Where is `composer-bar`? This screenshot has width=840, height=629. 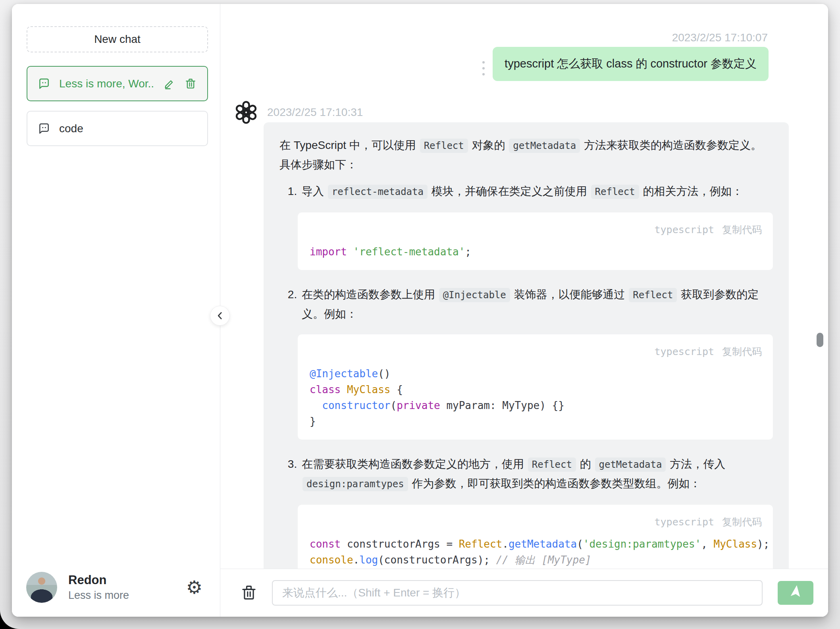 composer-bar is located at coordinates (524, 592).